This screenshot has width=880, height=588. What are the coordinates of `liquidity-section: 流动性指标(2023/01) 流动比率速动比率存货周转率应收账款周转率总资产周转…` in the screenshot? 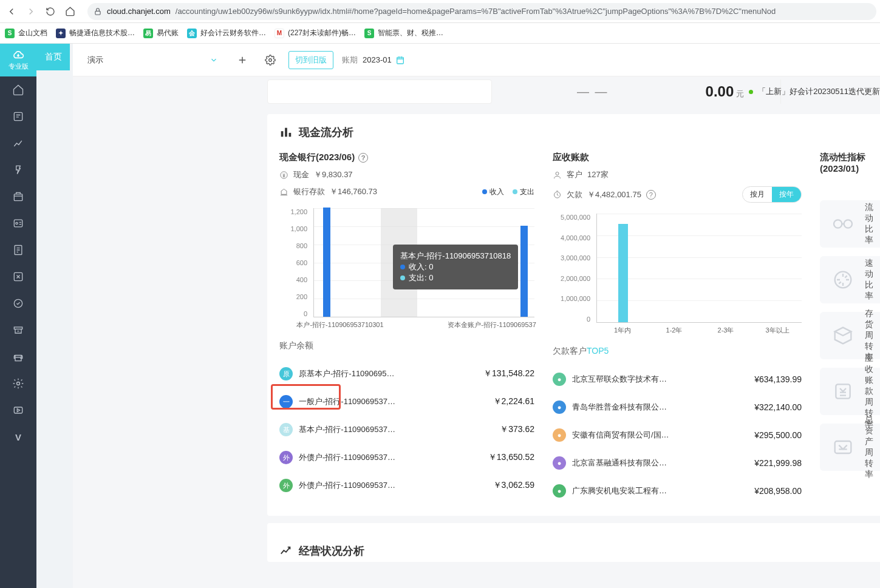 It's located at (850, 328).